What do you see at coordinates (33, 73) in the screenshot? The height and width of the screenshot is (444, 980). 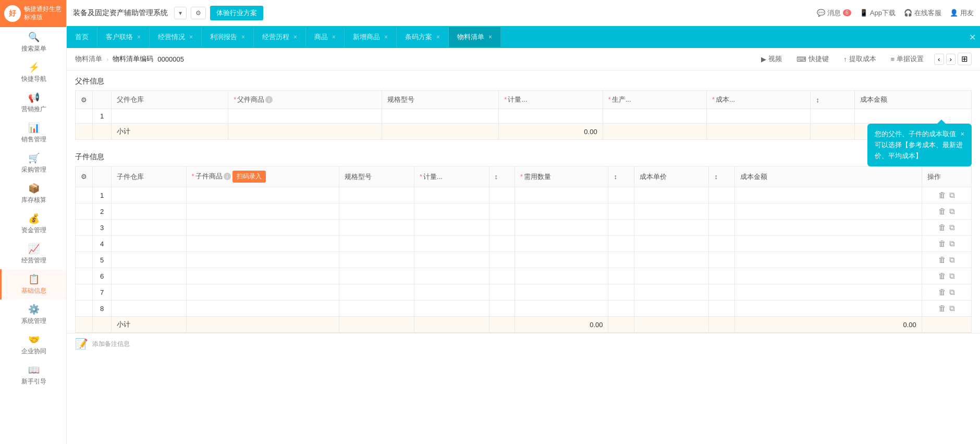 I see `sidebar-item-快捷导航: ⚡快捷导航` at bounding box center [33, 73].